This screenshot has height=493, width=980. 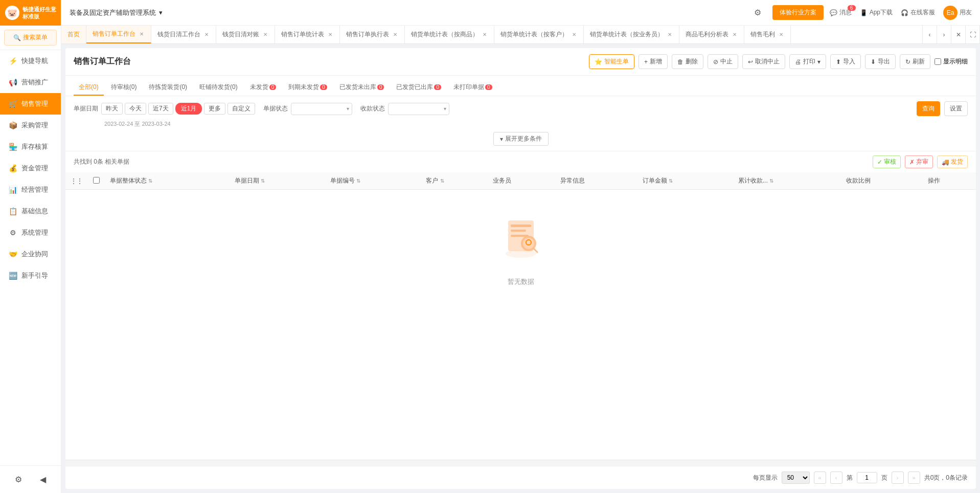 I want to click on delete-button: 🗑 删除, so click(x=688, y=61).